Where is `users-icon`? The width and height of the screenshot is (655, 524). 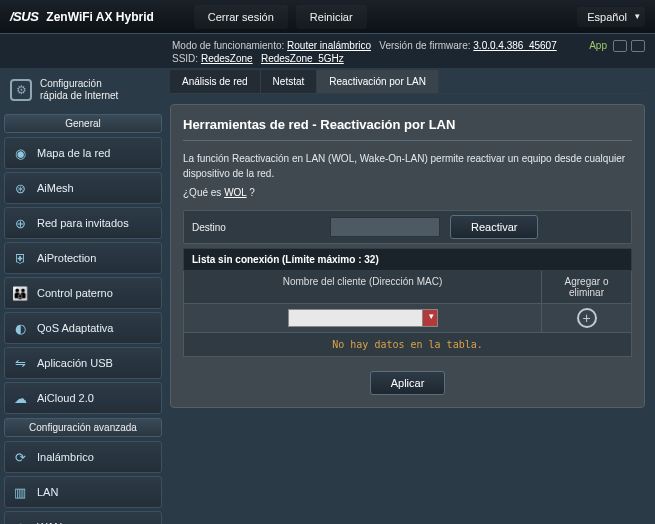 users-icon is located at coordinates (620, 46).